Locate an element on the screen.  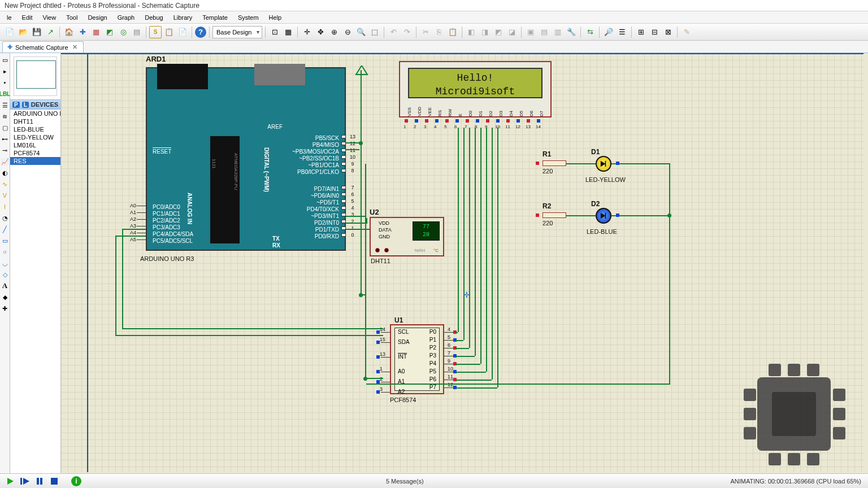
save-icon: 💾 is located at coordinates (37, 32).